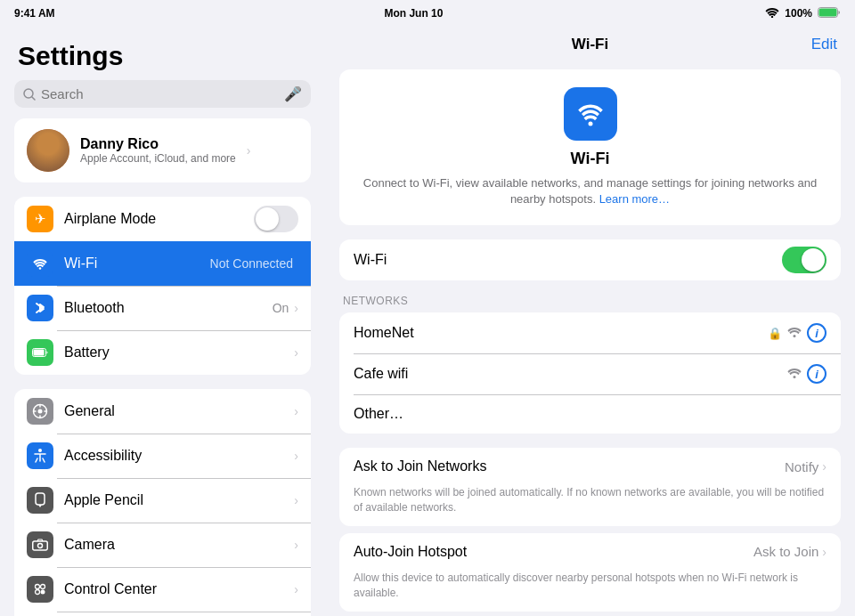 The height and width of the screenshot is (616, 855). Describe the element at coordinates (817, 374) in the screenshot. I see `info-icon-cafewifi: i` at that location.